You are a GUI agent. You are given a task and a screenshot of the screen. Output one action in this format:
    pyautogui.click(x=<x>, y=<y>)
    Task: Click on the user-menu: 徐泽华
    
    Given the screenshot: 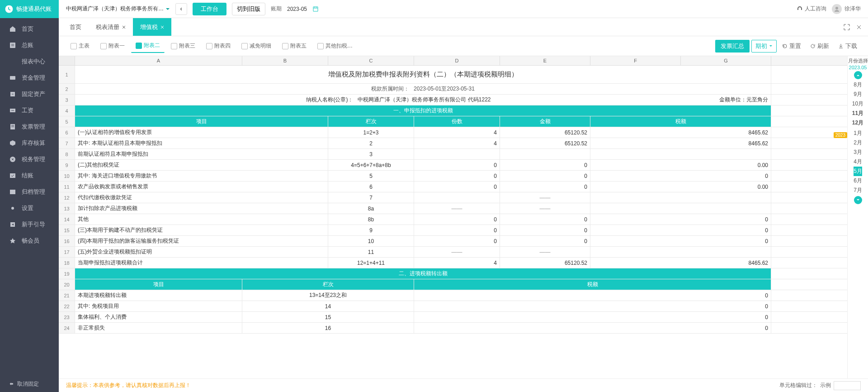 What is the action you would take?
    pyautogui.click(x=846, y=9)
    